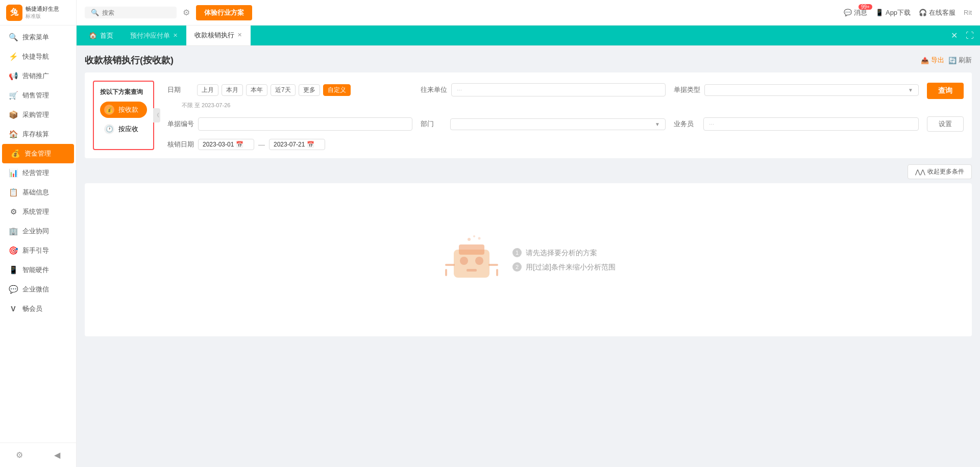  I want to click on receivable-icon: 🕐, so click(109, 129).